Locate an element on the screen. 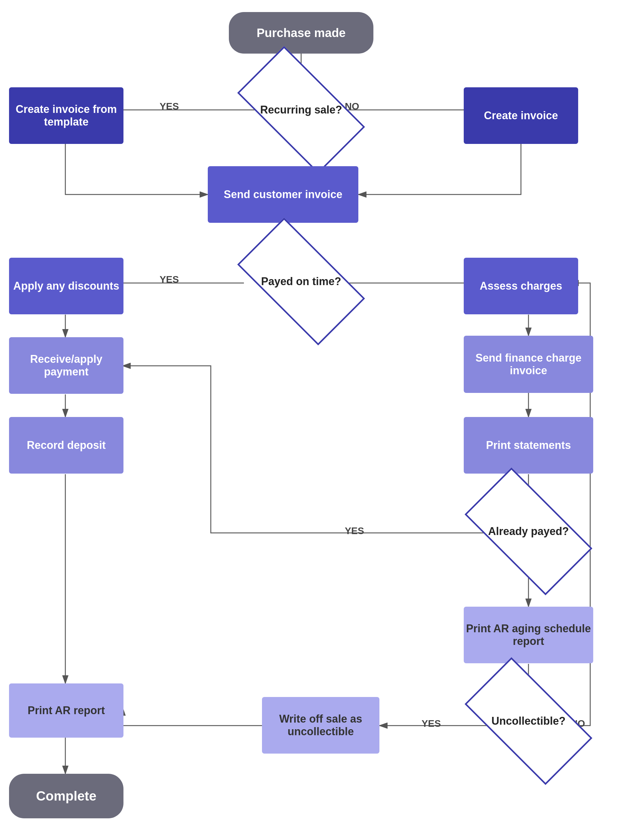 Image resolution: width=642 pixels, height=840 pixels. create-invoice-template-node: Create invoice from template is located at coordinates (66, 116).